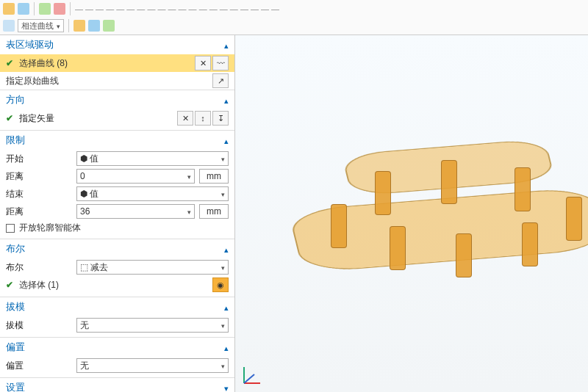  Describe the element at coordinates (118, 63) in the screenshot. I see `select-curve-row: ✔ 选择曲线 (8) ✕ 〰` at that location.